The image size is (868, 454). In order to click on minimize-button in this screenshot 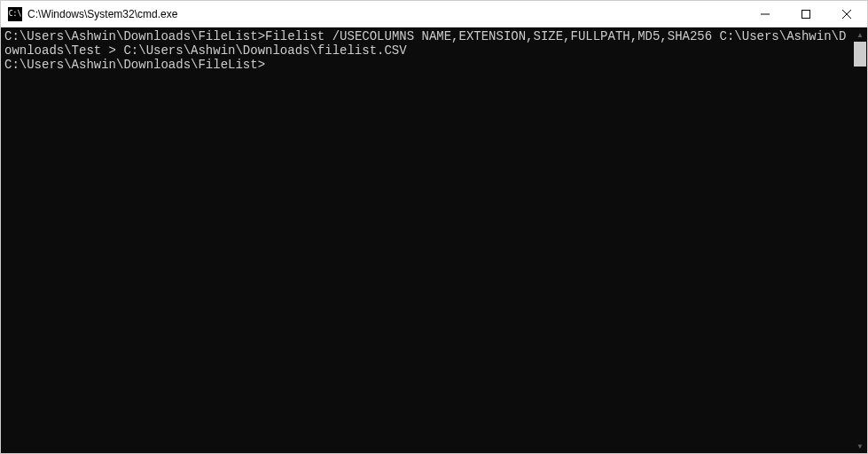, I will do `click(765, 14)`.